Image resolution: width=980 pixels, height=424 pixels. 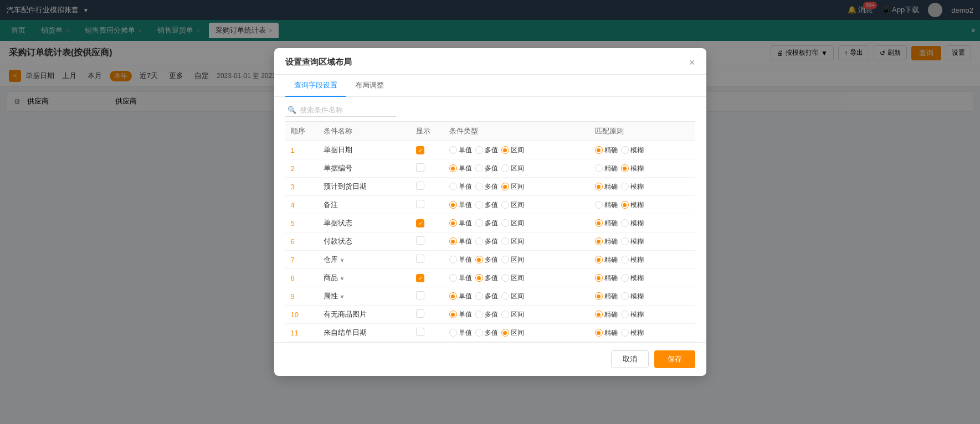 What do you see at coordinates (692, 63) in the screenshot?
I see `modal-close-button: ×` at bounding box center [692, 63].